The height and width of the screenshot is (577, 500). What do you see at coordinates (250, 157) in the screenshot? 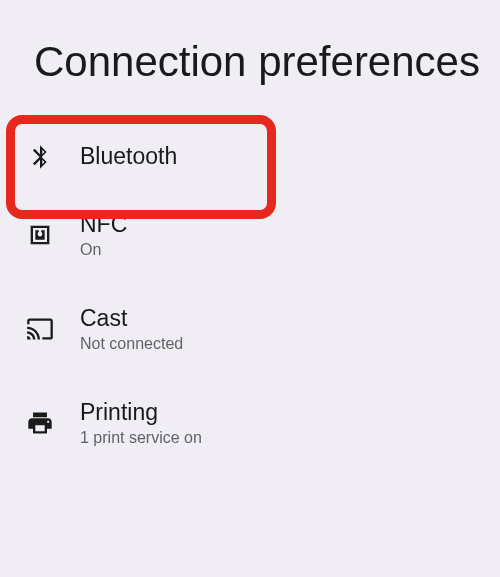
I see `list-item-bluetooth: Bluetooth` at bounding box center [250, 157].